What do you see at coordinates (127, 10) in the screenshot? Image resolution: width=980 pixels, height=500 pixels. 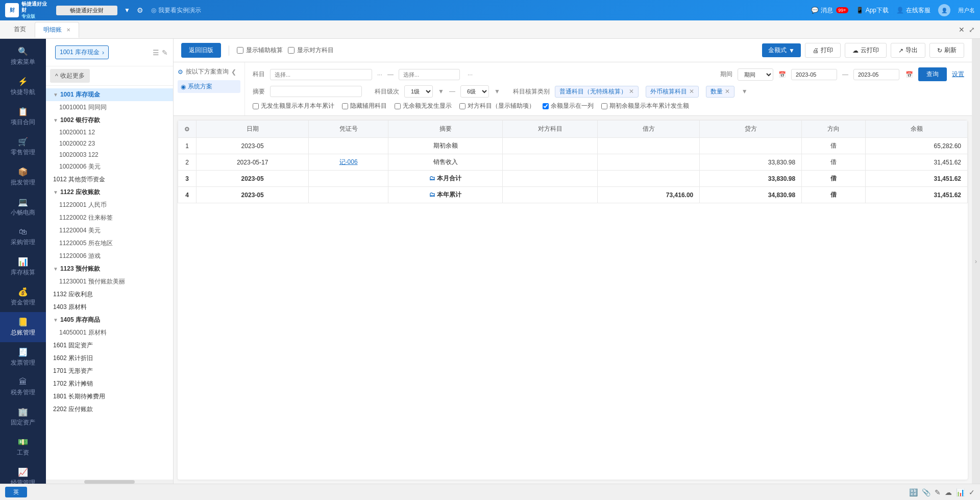 I see `window-dropdown-icon: ▼` at bounding box center [127, 10].